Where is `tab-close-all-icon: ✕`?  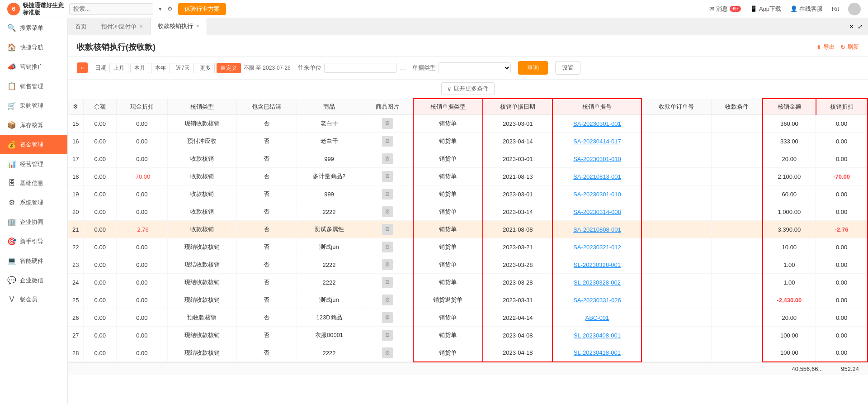
tab-close-all-icon: ✕ is located at coordinates (852, 26).